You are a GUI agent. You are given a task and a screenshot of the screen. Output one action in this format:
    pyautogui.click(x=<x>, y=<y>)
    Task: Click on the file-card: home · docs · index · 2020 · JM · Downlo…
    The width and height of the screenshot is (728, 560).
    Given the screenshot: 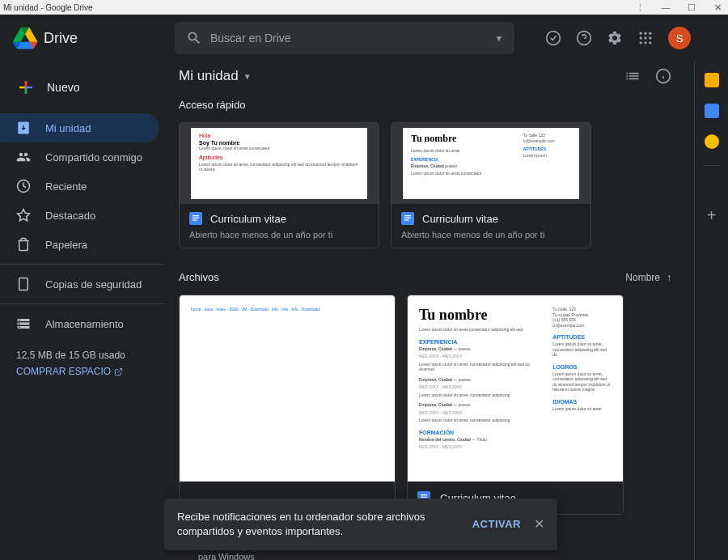 What is the action you would take?
    pyautogui.click(x=287, y=405)
    